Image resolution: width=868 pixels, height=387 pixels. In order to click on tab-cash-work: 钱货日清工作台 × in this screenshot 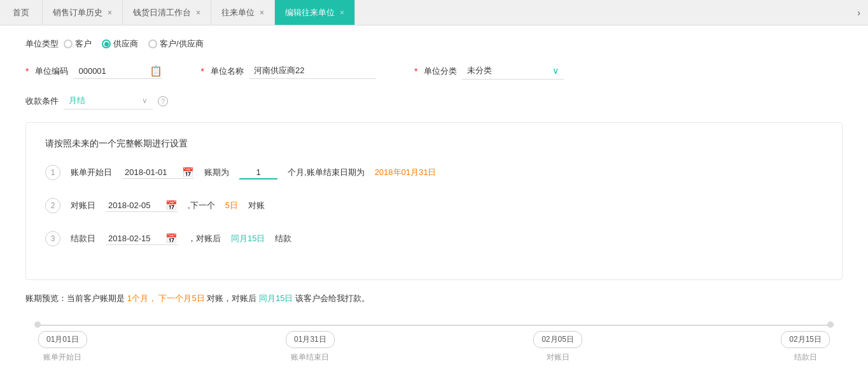, I will do `click(167, 13)`.